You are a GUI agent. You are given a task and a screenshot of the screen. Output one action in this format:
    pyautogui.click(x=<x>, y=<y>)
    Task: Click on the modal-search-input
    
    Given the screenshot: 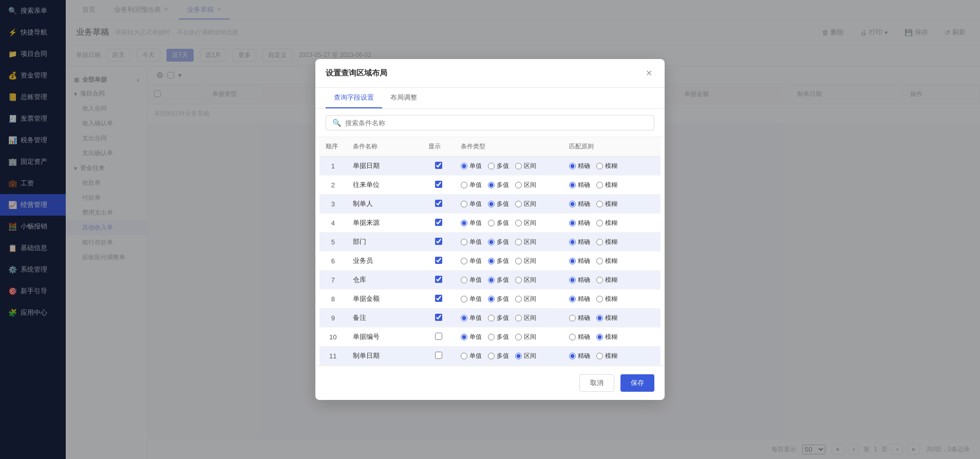 What is the action you would take?
    pyautogui.click(x=496, y=123)
    